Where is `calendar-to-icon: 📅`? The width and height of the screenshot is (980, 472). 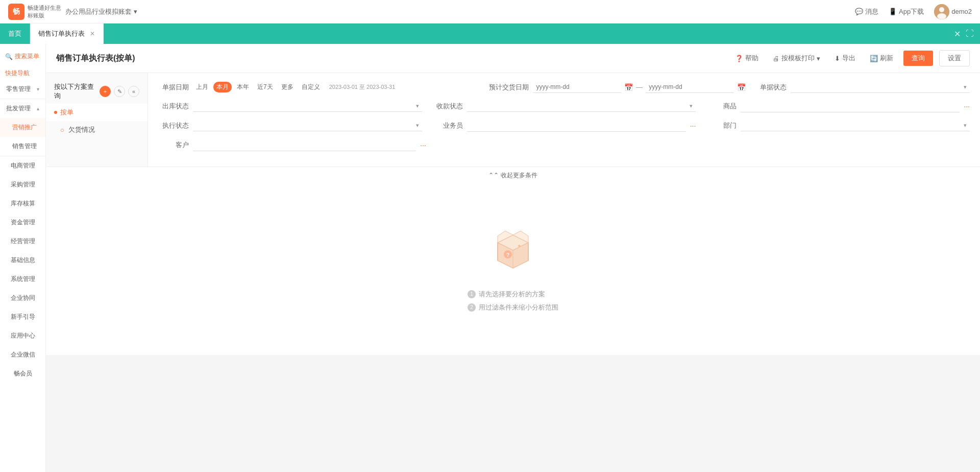
calendar-to-icon: 📅 is located at coordinates (741, 87).